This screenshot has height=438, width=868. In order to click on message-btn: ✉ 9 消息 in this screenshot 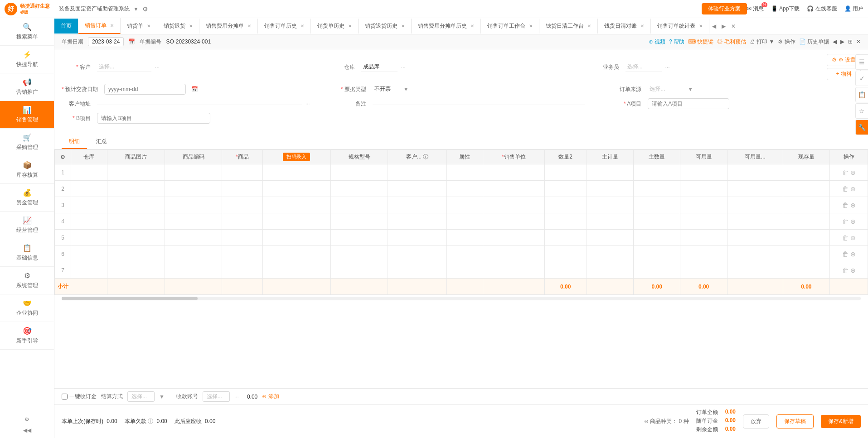, I will do `click(755, 9)`.